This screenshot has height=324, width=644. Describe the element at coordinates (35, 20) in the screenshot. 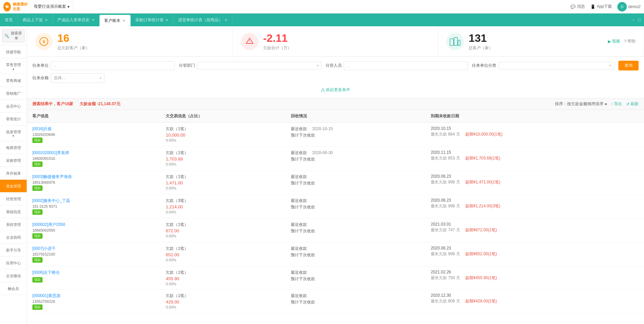

I see `tab-products-offline: 商品上下架 ×` at that location.